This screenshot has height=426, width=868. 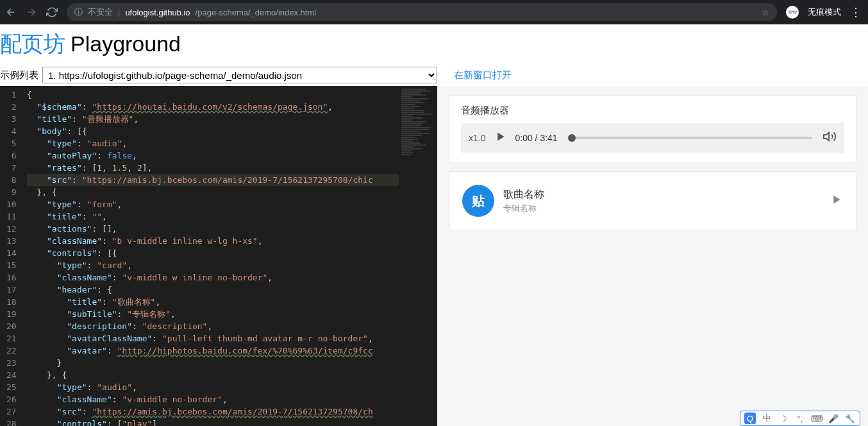 I want to click on address-bar: ⓘ 不安全 | ufologist.github.io/page-schema/…, so click(x=422, y=12).